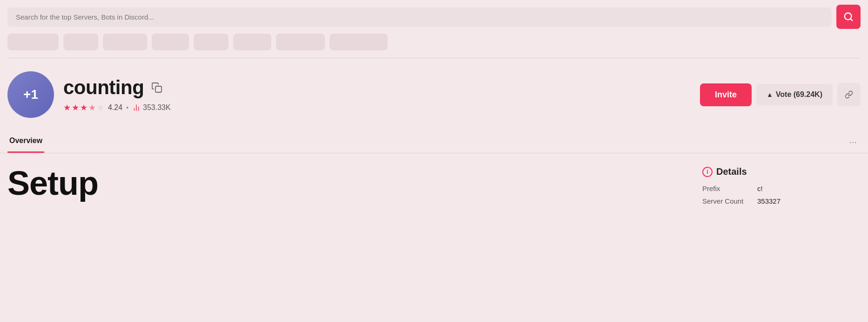  I want to click on server-count-row: Server Count 353327, so click(781, 201).